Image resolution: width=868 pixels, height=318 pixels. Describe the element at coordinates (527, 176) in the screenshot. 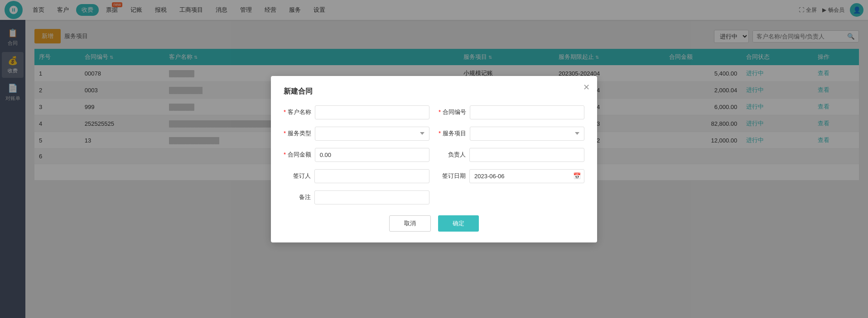

I see `sign-date-input` at that location.